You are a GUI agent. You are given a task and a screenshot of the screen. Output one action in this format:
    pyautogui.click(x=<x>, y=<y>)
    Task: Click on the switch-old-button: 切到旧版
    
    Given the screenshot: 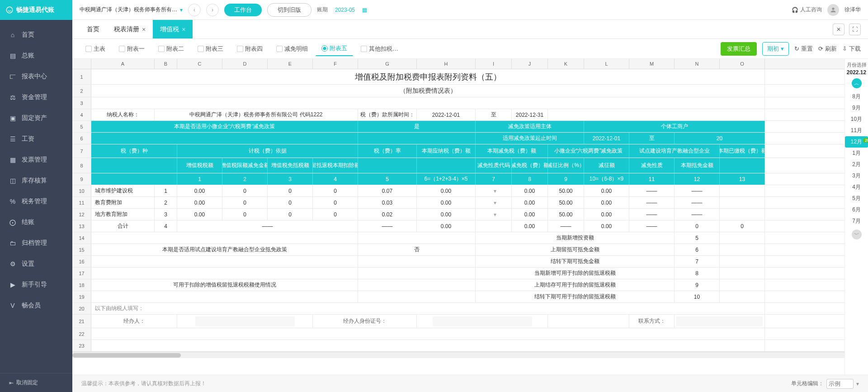 What is the action you would take?
    pyautogui.click(x=289, y=10)
    